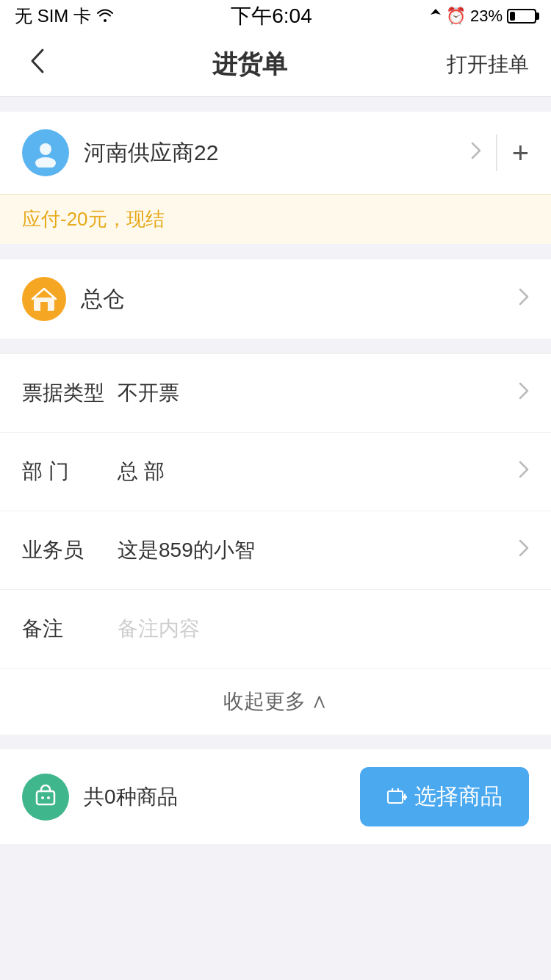 This screenshot has width=551, height=980. Describe the element at coordinates (37, 65) in the screenshot. I see `back-button` at that location.